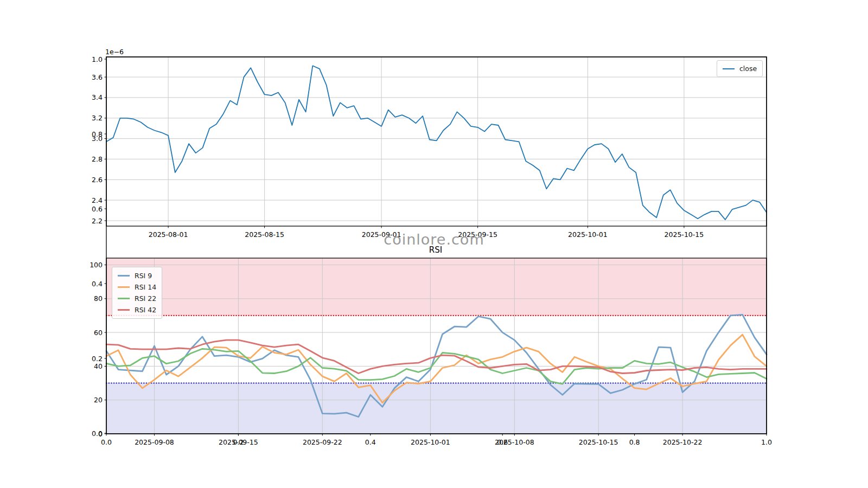 The height and width of the screenshot is (488, 868). I want to click on y-tick-label: 3.2, so click(97, 118).